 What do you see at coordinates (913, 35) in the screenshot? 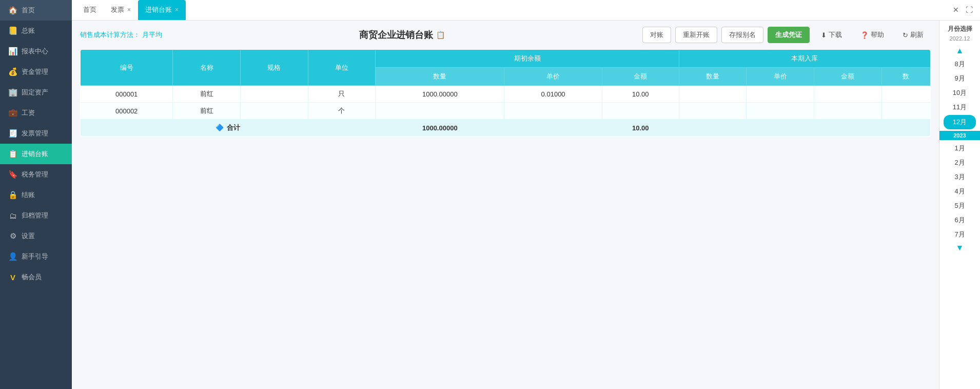
I see `refresh-button: ↻ 刷新` at bounding box center [913, 35].